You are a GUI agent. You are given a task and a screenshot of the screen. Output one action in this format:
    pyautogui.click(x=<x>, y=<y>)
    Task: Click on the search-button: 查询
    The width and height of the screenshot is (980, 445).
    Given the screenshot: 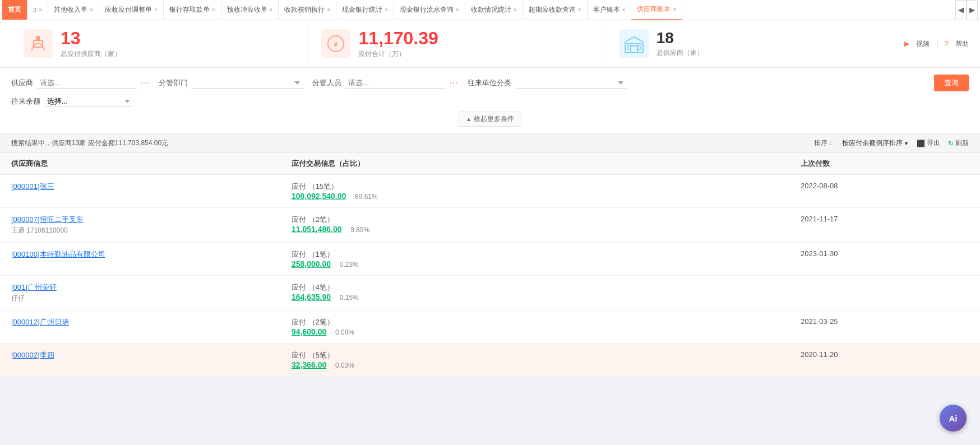 What is the action you would take?
    pyautogui.click(x=951, y=83)
    